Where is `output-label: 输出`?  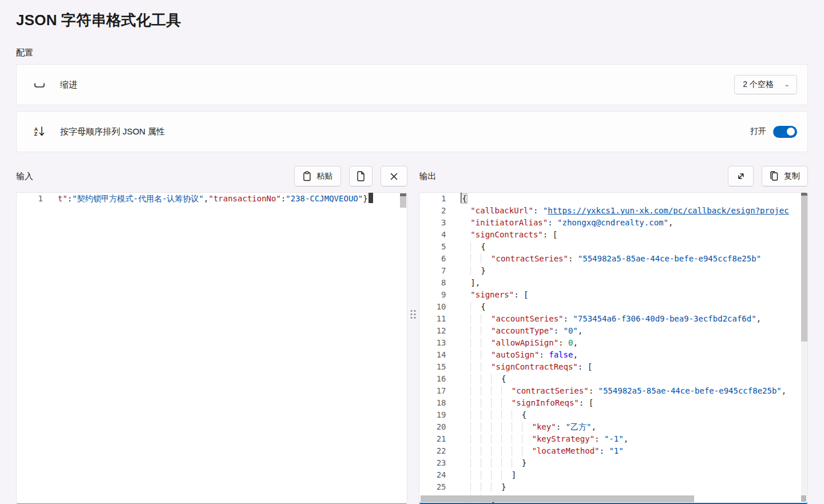
output-label: 输出 is located at coordinates (427, 176).